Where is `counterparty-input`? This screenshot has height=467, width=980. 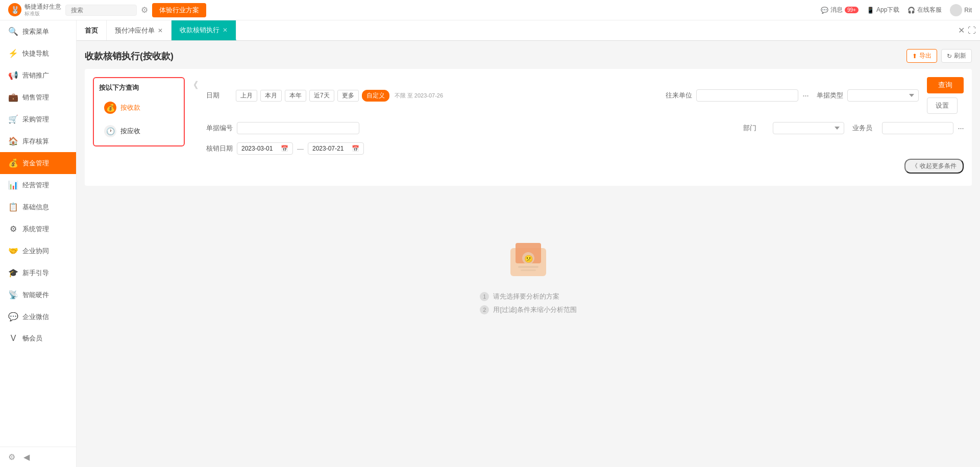 counterparty-input is located at coordinates (747, 95).